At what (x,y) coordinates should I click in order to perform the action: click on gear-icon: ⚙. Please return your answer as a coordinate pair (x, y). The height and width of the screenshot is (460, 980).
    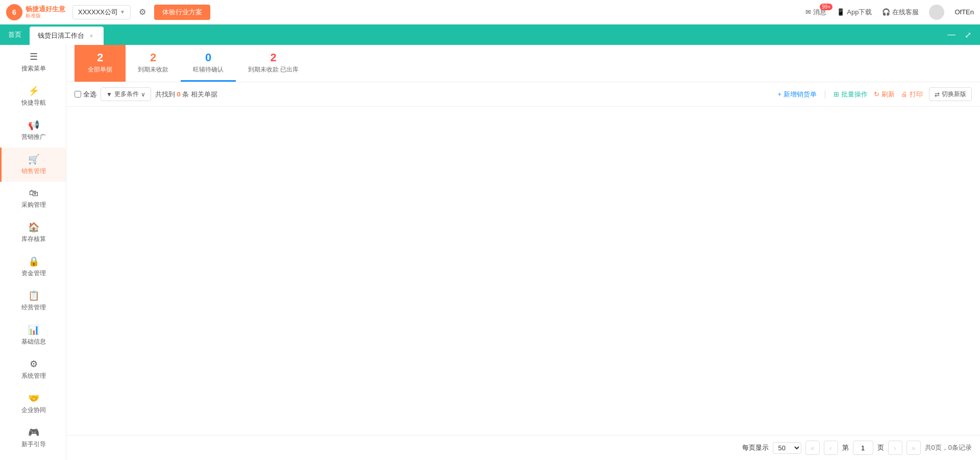
    Looking at the image, I should click on (142, 12).